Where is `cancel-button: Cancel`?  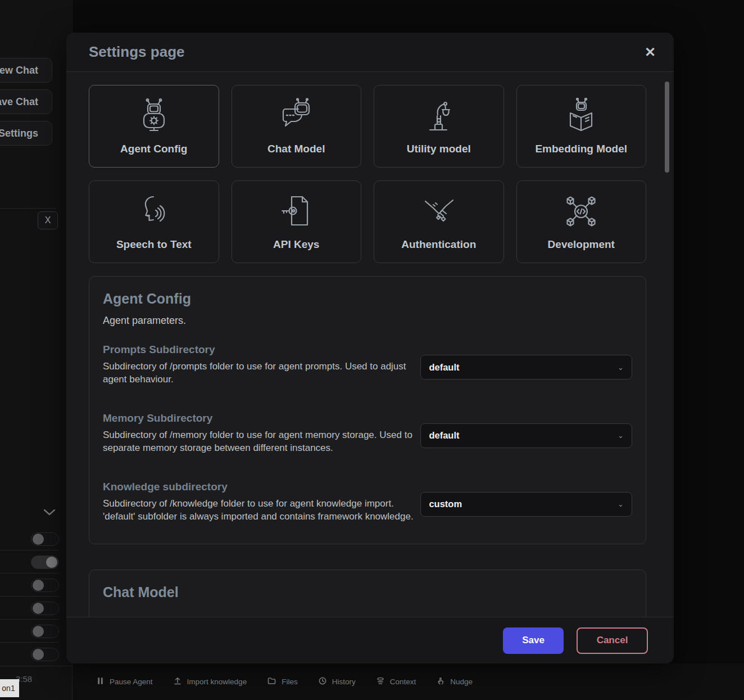
cancel-button: Cancel is located at coordinates (613, 641).